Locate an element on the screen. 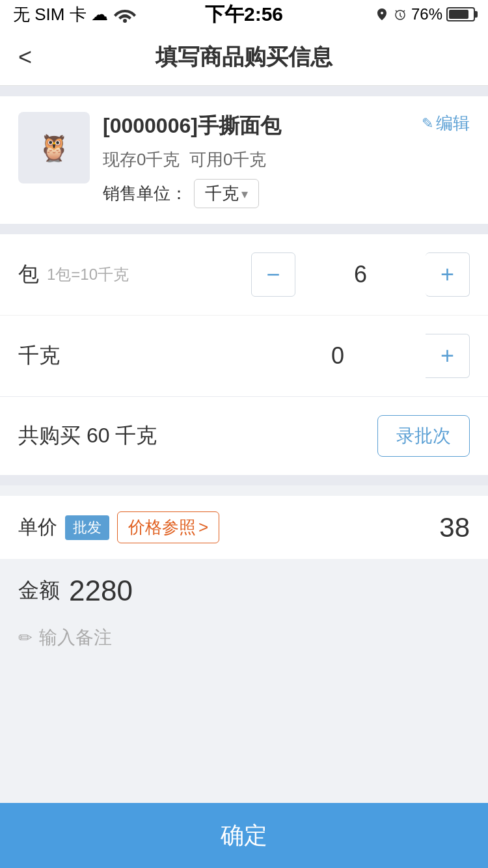  bao-quantity-control: − + is located at coordinates (360, 275).